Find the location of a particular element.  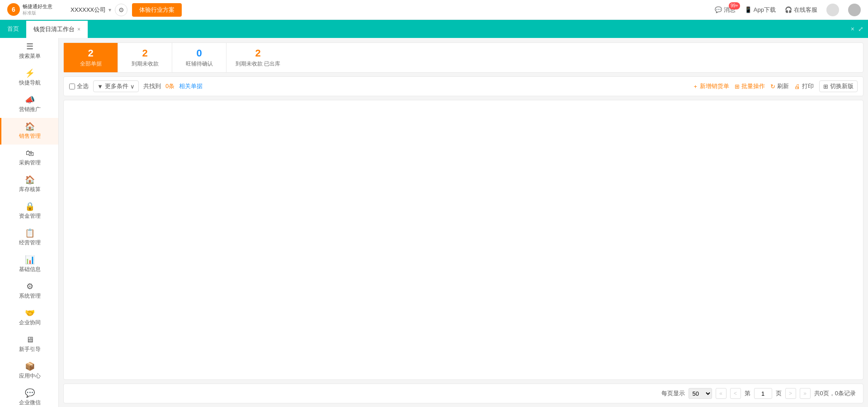

top-header: 6 畅捷通好生意 标准版 XXXXXX公司 ▾ ⚙ 体验行业方案 💬 消息 99… is located at coordinates (434, 10).